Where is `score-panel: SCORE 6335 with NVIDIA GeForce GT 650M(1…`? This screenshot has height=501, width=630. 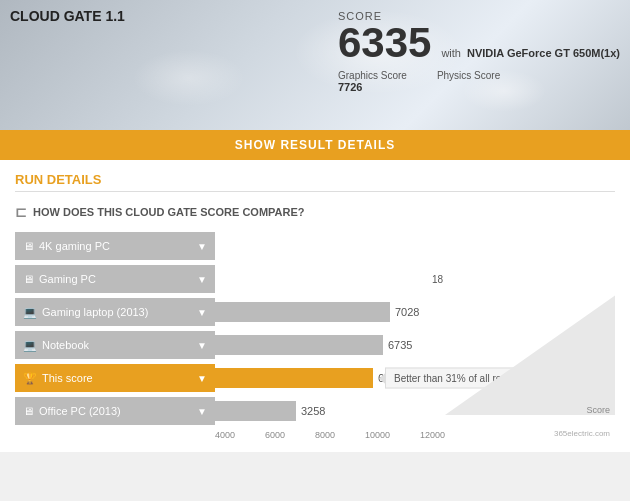 score-panel: SCORE 6335 with NVIDIA GeForce GT 650M(1… is located at coordinates (479, 52).